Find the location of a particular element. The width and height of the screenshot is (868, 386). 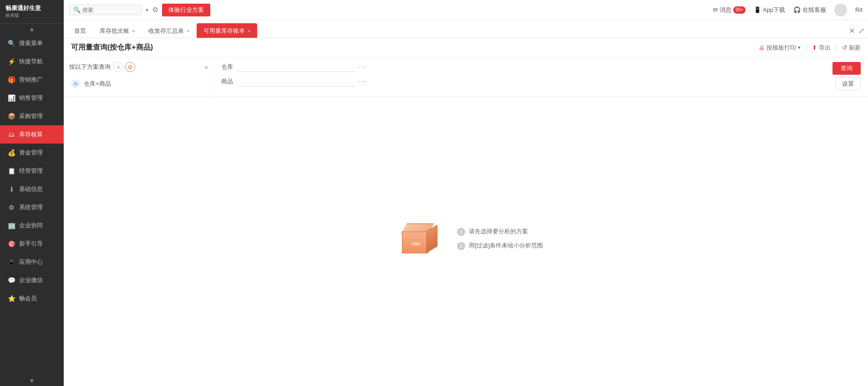

empty-illustration is located at coordinates (416, 242).